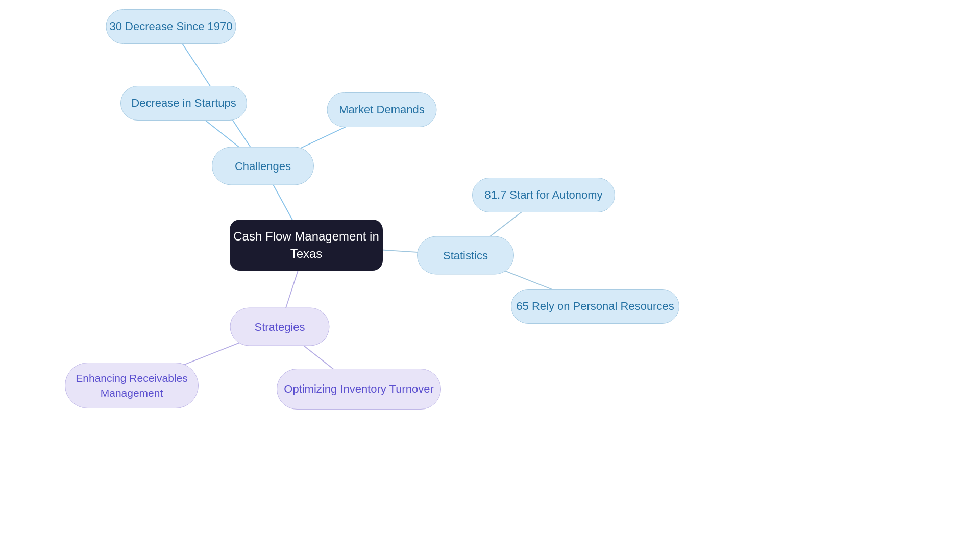 This screenshot has width=980, height=553. Describe the element at coordinates (184, 103) in the screenshot. I see `decrease-startups-label: Decrease in Startups` at that location.